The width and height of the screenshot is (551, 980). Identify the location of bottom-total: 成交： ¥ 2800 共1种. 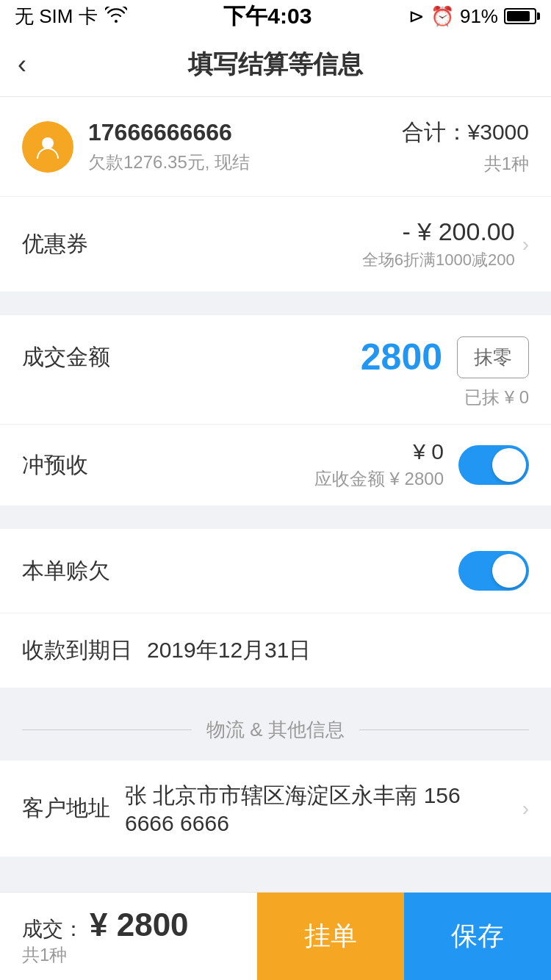
(129, 937).